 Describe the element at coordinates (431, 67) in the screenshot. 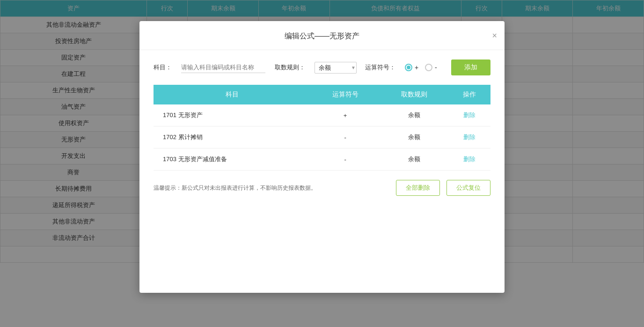

I see `operator-minus-radio: -` at that location.